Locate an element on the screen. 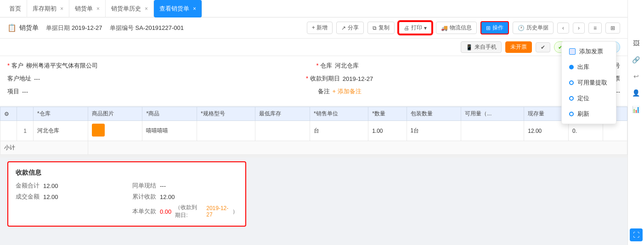 This screenshot has width=644, height=245. copy-label: 复制 is located at coordinates (384, 28).